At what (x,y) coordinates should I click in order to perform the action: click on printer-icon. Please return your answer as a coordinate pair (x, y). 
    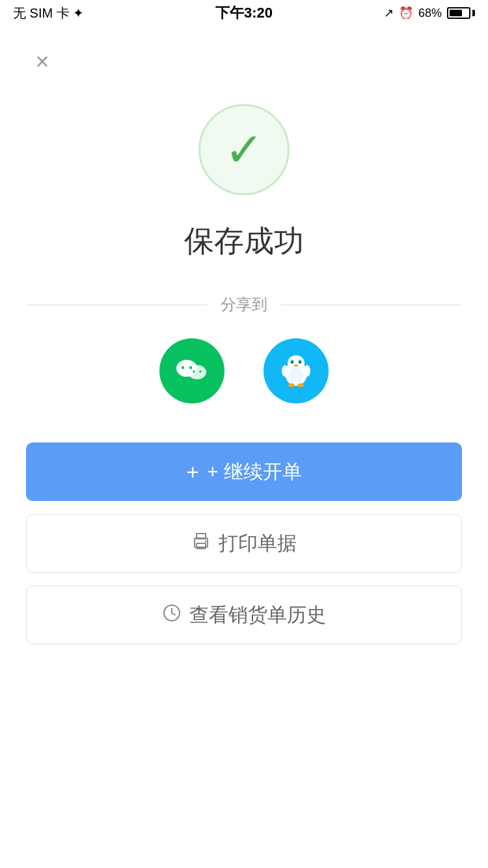
    Looking at the image, I should click on (201, 544).